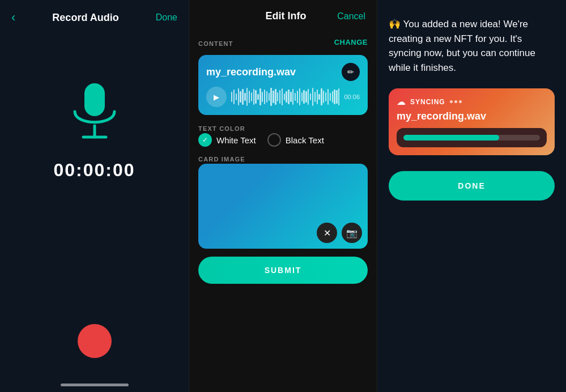  I want to click on audio-card-header: my_recording.wav ✏, so click(283, 72).